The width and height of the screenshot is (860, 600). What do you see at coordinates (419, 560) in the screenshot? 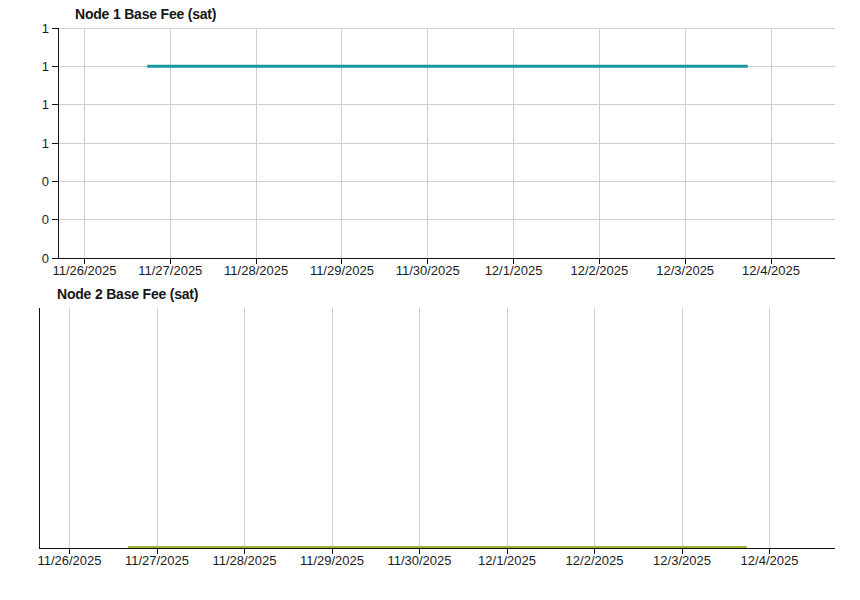
I see `x-tick-label: 11/30/2025` at bounding box center [419, 560].